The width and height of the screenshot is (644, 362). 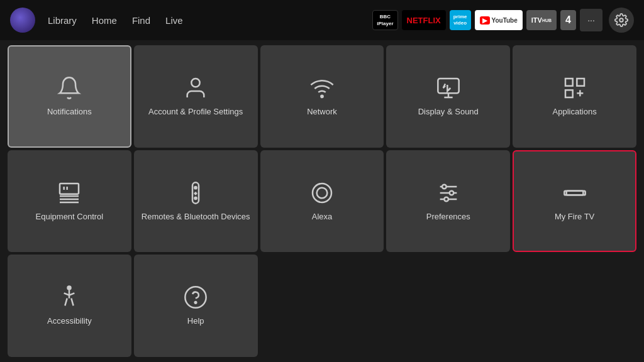 I want to click on equipment-icon, so click(x=69, y=193).